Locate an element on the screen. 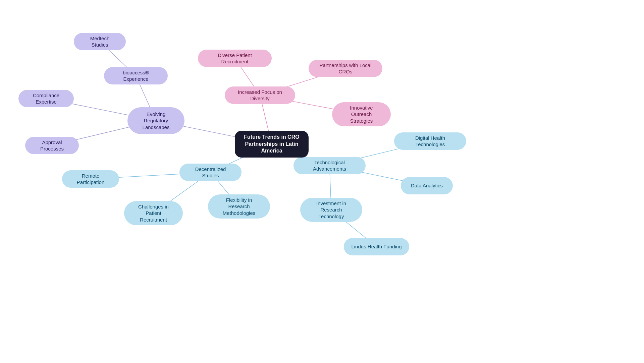  node-lindus: Lindus Health Funding is located at coordinates (376, 247).